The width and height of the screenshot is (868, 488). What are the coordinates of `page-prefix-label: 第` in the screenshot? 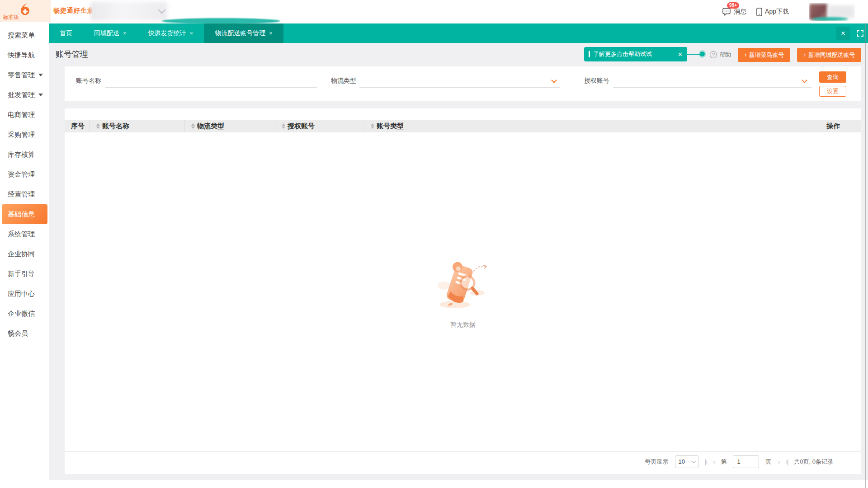 It's located at (723, 462).